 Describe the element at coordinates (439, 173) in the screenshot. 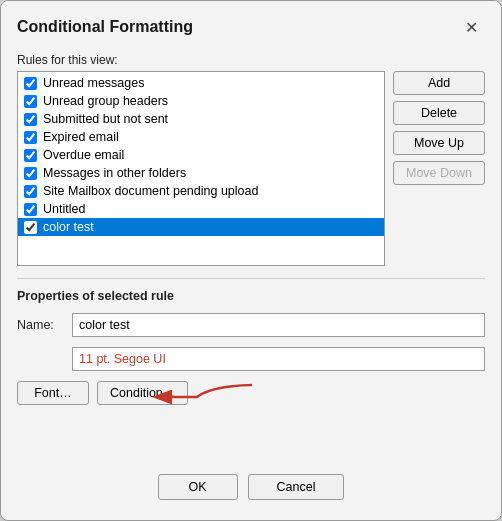

I see `move-down-button: Move Down` at that location.